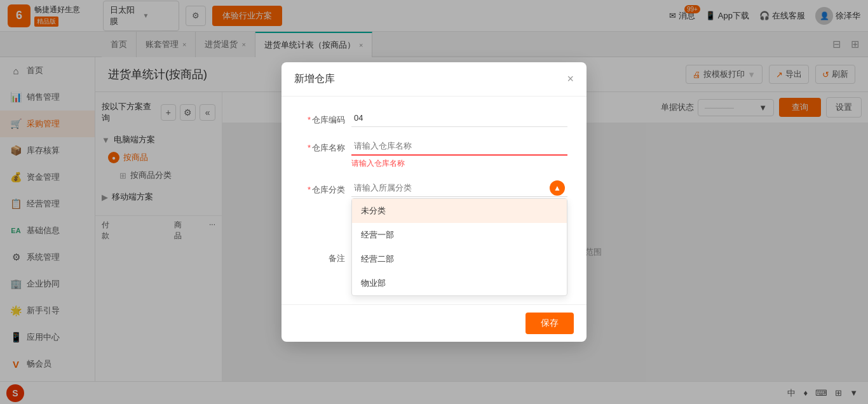 The height and width of the screenshot is (404, 868). Describe the element at coordinates (434, 118) in the screenshot. I see `form-row-code: 仓库编码` at that location.